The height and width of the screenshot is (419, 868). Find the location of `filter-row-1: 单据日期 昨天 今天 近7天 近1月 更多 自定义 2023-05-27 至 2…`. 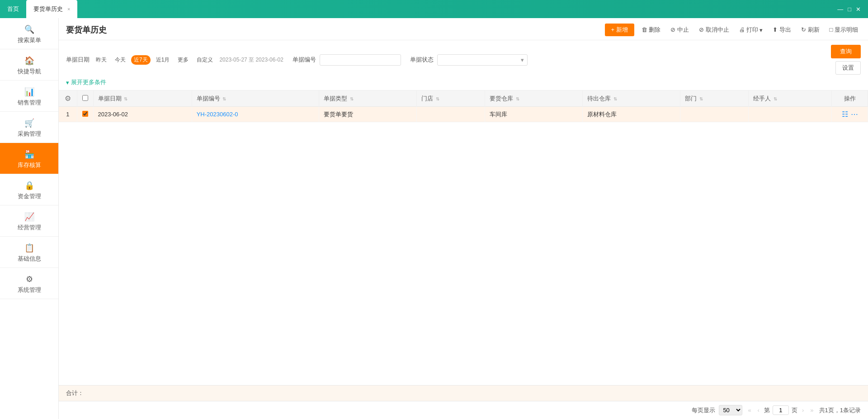

filter-row-1: 单据日期 昨天 今天 近7天 近1月 更多 自定义 2023-05-27 至 2… is located at coordinates (463, 60).